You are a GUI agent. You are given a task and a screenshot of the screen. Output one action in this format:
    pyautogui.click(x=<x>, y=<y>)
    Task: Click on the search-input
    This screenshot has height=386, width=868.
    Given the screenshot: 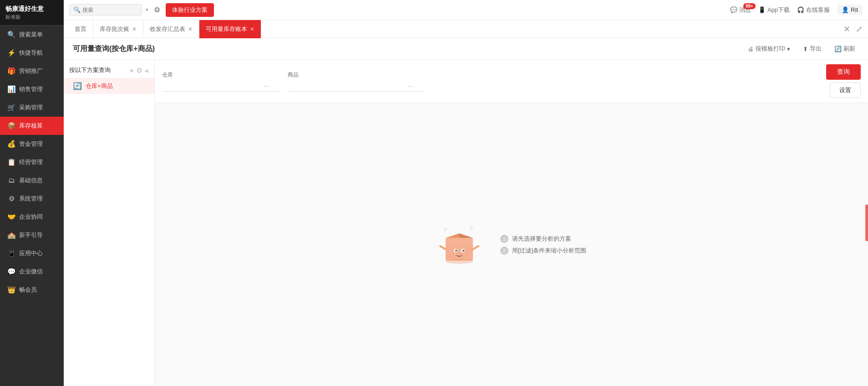 What is the action you would take?
    pyautogui.click(x=105, y=10)
    